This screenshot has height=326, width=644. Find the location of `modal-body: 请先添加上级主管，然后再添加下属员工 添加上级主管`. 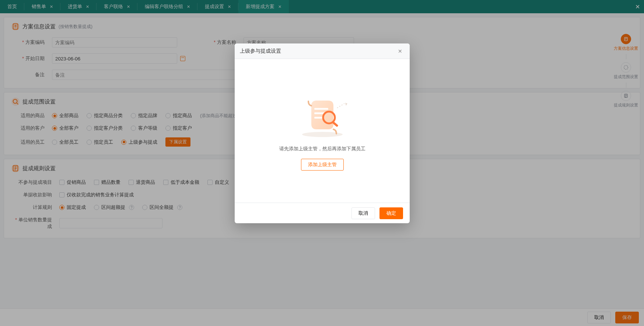

modal-body: 请先添加上级主管，然后再添加下属员工 添加上级主管 is located at coordinates (322, 131).